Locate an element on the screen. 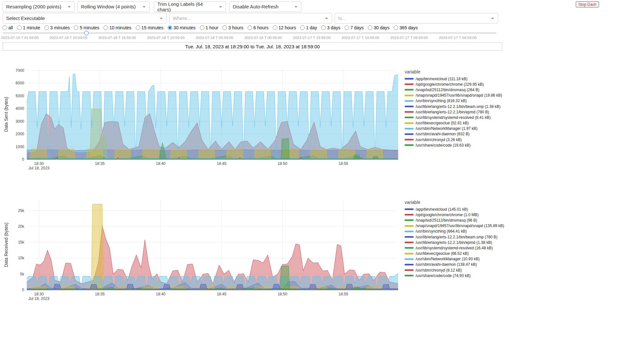 The image size is (619, 364). svg-text: 0 is located at coordinates (23, 290).